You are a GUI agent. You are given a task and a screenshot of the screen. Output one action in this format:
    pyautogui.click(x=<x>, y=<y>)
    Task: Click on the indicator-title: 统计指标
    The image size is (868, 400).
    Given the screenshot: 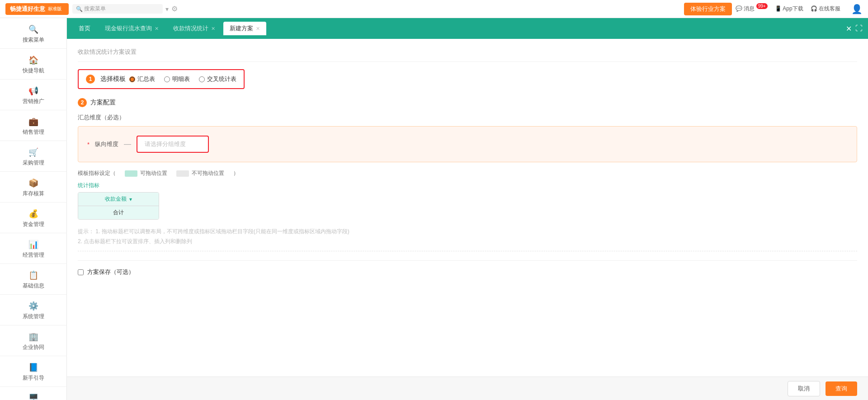 What is the action you would take?
    pyautogui.click(x=467, y=185)
    